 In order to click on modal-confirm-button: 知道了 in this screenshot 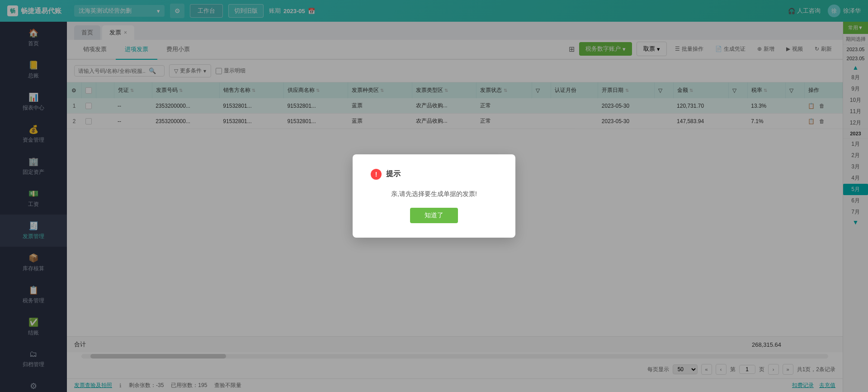, I will do `click(434, 215)`.